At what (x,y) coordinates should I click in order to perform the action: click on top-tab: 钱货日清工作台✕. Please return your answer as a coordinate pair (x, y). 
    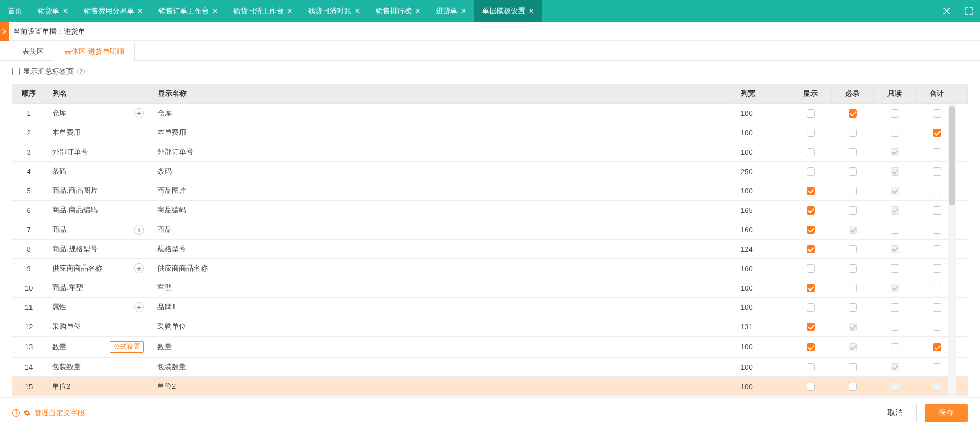
    Looking at the image, I should click on (263, 11).